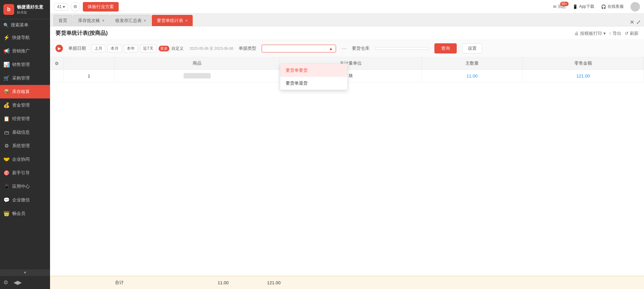 This screenshot has width=644, height=289. I want to click on sidebar-item-appcenter: 📱 应用中心, so click(25, 186).